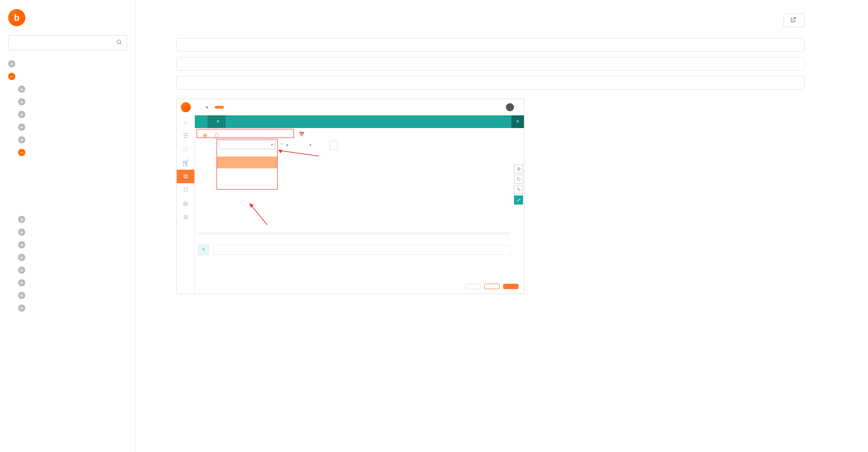 The height and width of the screenshot is (452, 868). I want to click on search-icon, so click(119, 43).